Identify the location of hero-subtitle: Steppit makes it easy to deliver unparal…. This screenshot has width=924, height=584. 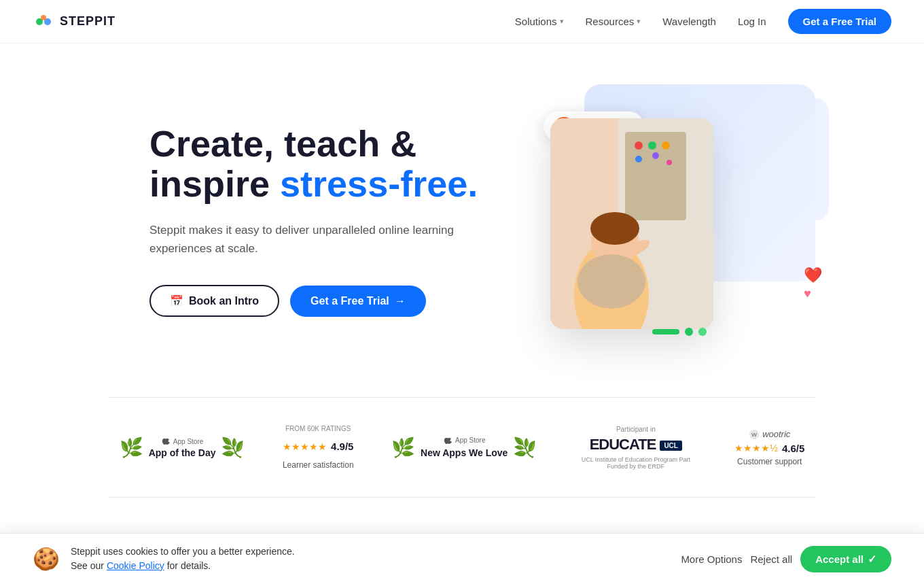
(319, 239).